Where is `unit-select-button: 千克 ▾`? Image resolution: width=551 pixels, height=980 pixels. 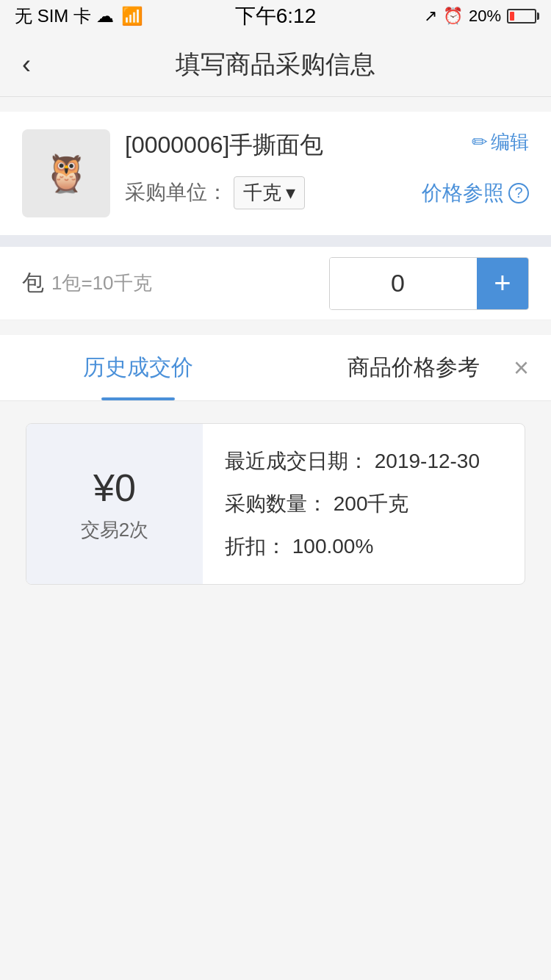
unit-select-button: 千克 ▾ is located at coordinates (269, 192).